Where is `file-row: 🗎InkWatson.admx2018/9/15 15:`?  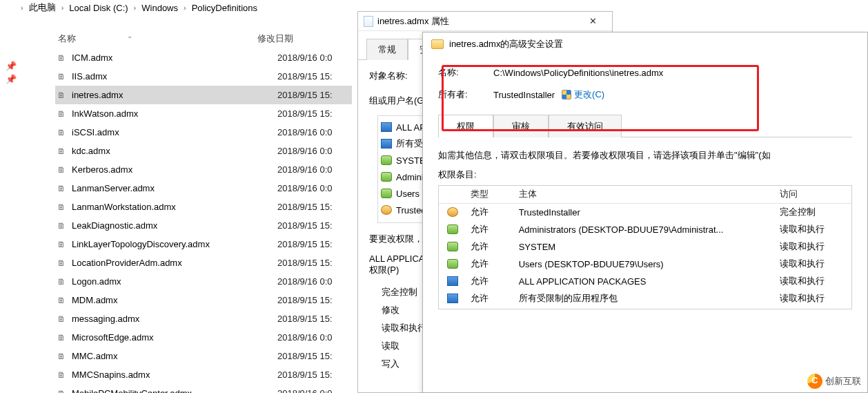 file-row: 🗎InkWatson.admx2018/9/15 15: is located at coordinates (204, 113).